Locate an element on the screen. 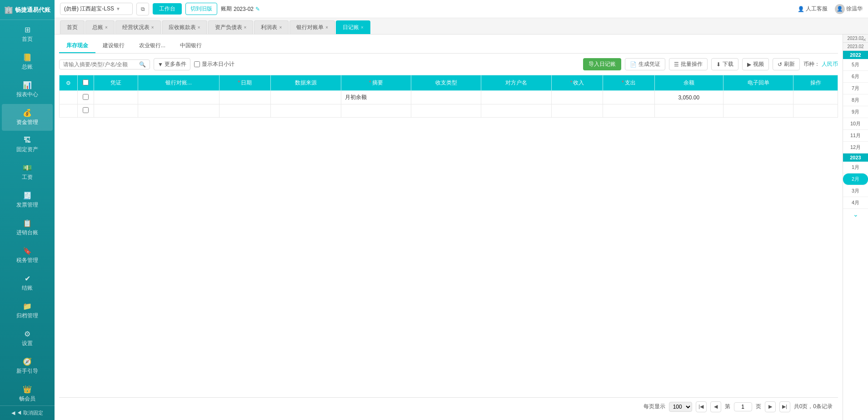 The image size is (868, 420). prev-page-btn: ◀ is located at coordinates (716, 407).